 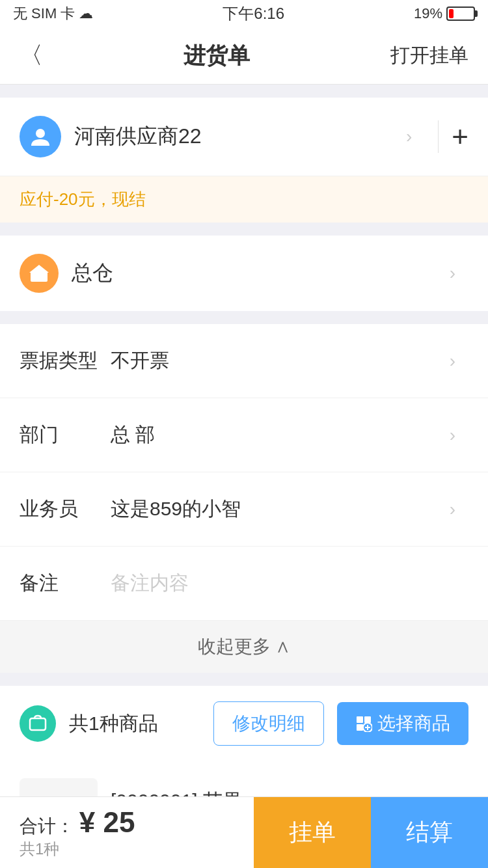 What do you see at coordinates (453, 361) in the screenshot?
I see `invoice-chevron-icon: ›` at bounding box center [453, 361].